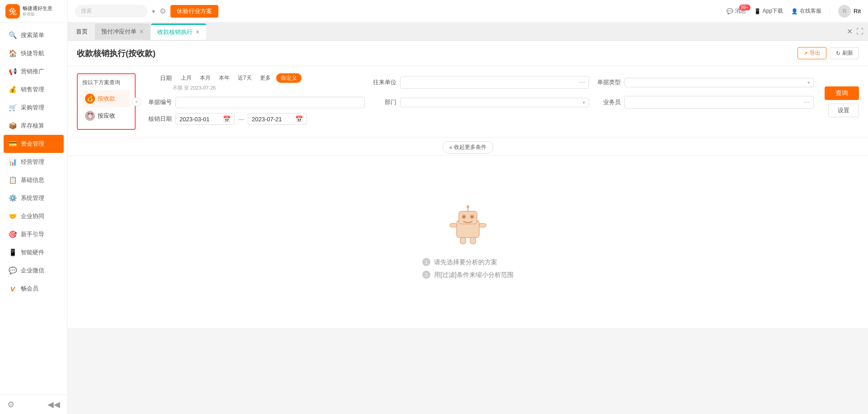  Describe the element at coordinates (33, 180) in the screenshot. I see `sidebar-item-basic: 📋 基础信息` at that location.